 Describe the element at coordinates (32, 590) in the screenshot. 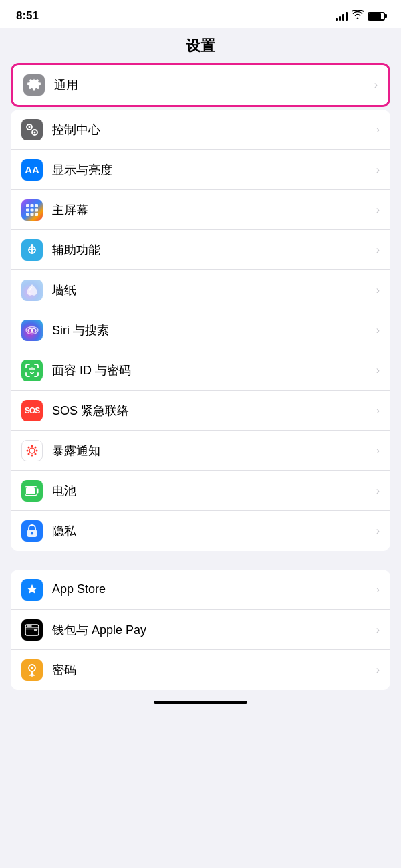

I see `app-store-icon` at that location.